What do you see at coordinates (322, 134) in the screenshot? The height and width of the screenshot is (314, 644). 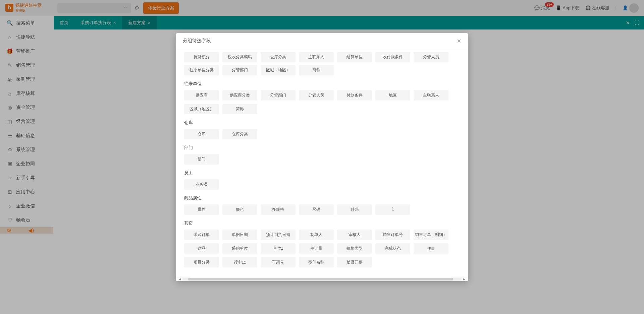 I see `field-tag-row: 仓库仓库分类` at bounding box center [322, 134].